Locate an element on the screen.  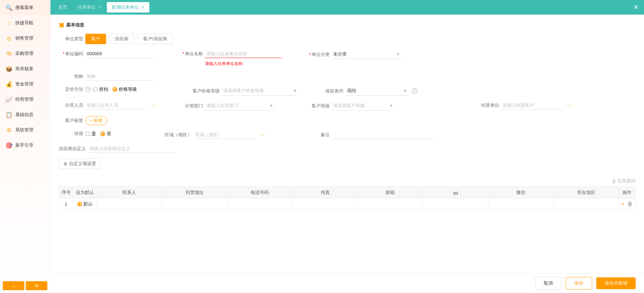
sidebar-item-system: ⚙ 系统管理 is located at coordinates (25, 130).